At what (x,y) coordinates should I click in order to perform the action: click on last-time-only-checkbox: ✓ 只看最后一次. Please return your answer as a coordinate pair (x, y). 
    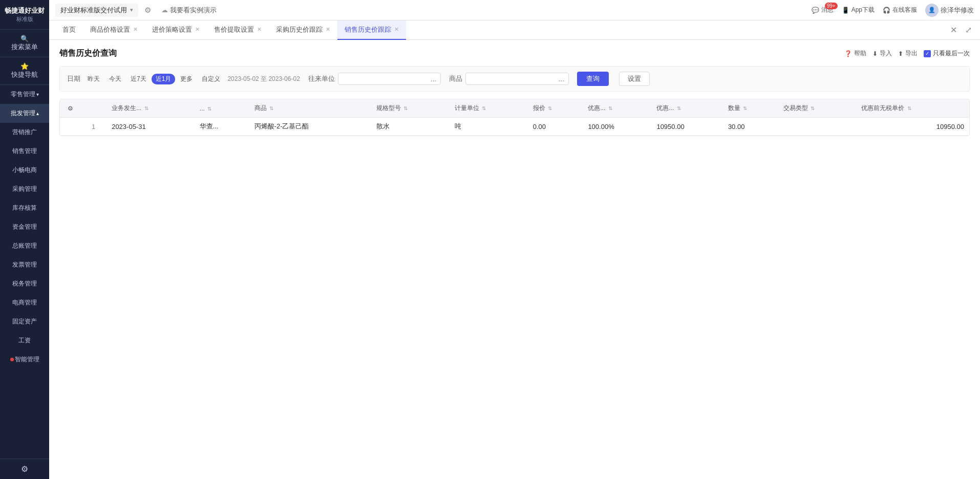
    Looking at the image, I should click on (947, 53).